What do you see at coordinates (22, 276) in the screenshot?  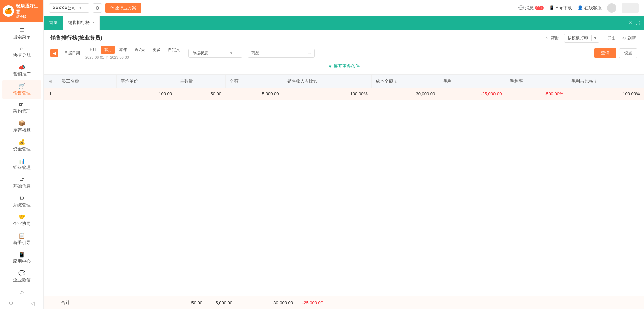 I see `sidebar-item-wechat: 💬 企业微信` at bounding box center [22, 276].